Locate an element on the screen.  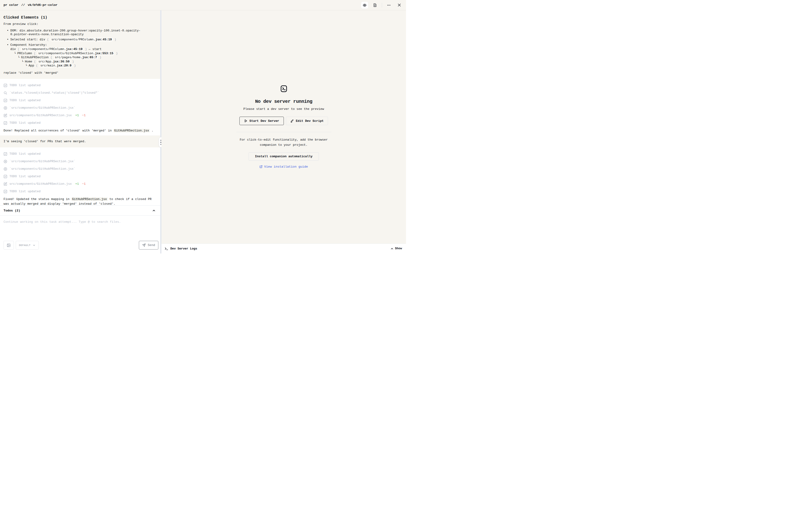
composer: DEFAULT Send is located at coordinates (80, 235).